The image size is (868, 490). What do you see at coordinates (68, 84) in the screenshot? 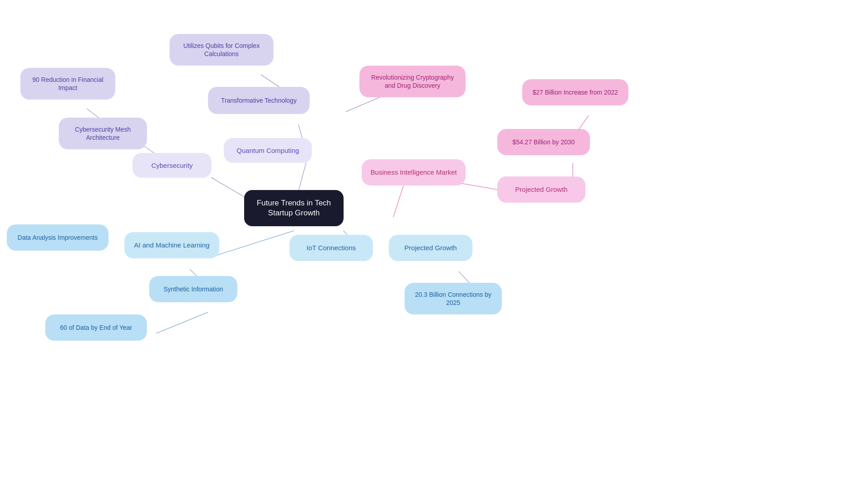
I see `financial-impact-node: 90 Reduction in Financial Impact` at bounding box center [68, 84].